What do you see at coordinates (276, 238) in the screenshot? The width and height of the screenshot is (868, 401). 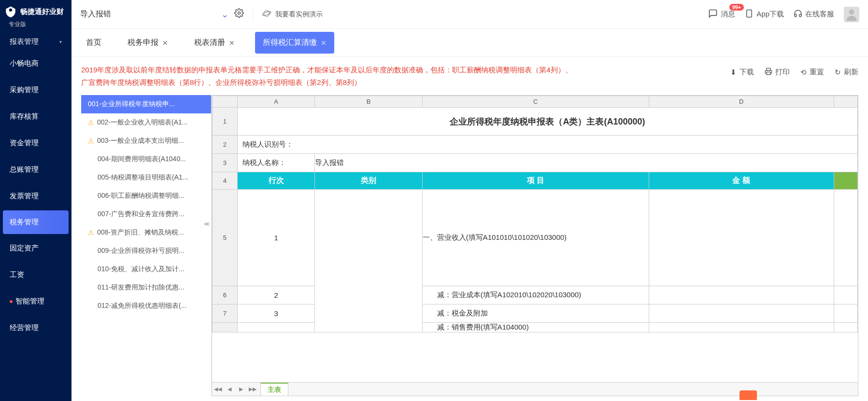 I see `cell-5-seq: 1` at bounding box center [276, 238].